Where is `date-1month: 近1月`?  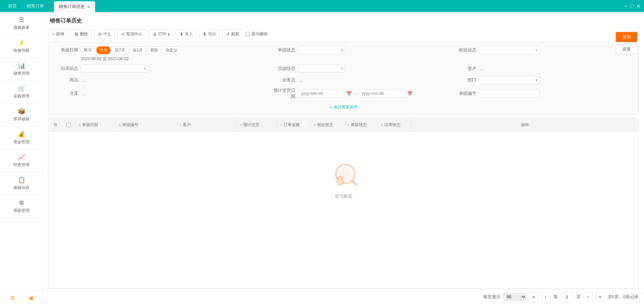
date-1month: 近1月 is located at coordinates (138, 50).